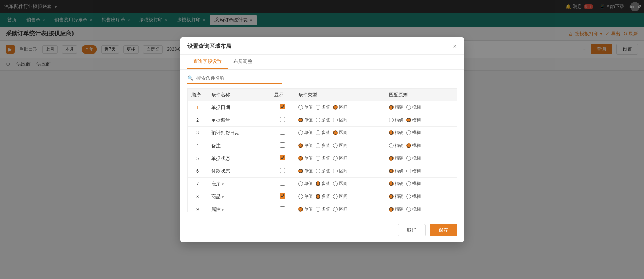  Describe the element at coordinates (322, 133) in the screenshot. I see `table-row: 3预计到货日期单值多值区间精确模糊` at that location.